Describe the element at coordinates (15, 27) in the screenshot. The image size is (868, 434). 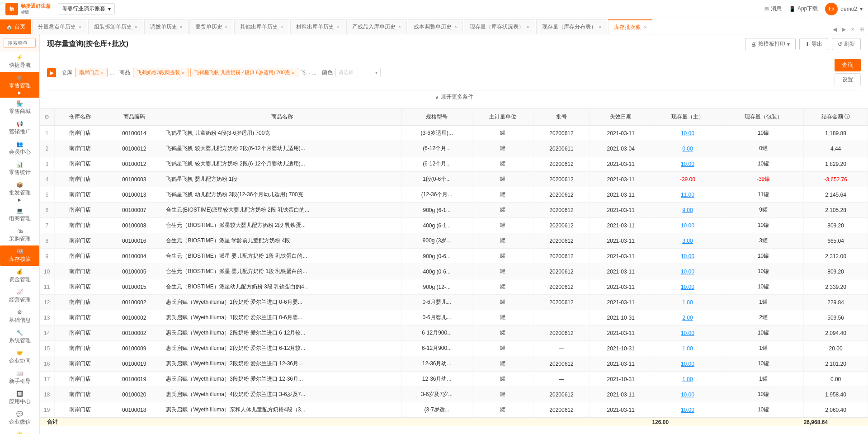
I see `tab-home: 🏠 首页` at that location.